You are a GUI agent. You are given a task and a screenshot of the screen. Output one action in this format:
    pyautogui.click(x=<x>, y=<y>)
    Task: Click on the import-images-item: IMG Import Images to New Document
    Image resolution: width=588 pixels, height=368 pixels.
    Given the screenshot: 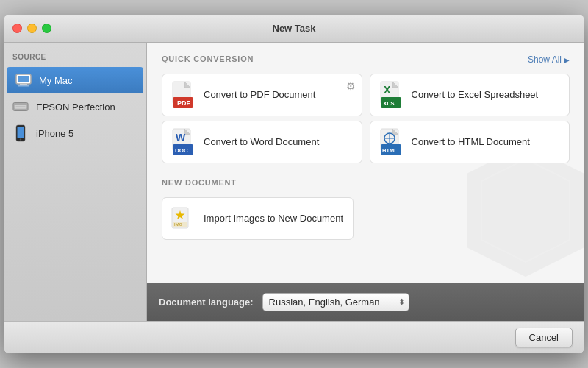 What is the action you would take?
    pyautogui.click(x=257, y=219)
    